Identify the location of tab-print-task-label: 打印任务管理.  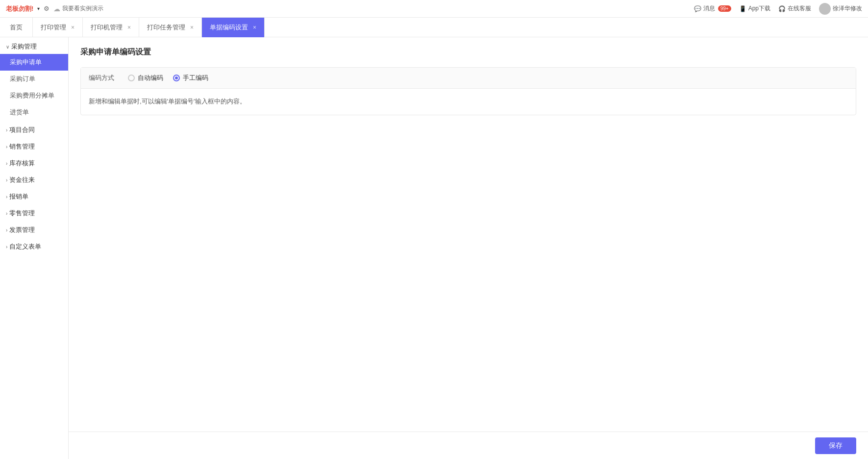
(166, 27).